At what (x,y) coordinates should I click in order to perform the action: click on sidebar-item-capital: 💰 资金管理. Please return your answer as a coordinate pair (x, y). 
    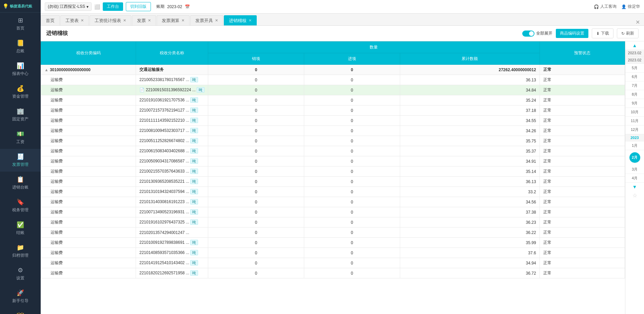
    Looking at the image, I should click on (20, 92).